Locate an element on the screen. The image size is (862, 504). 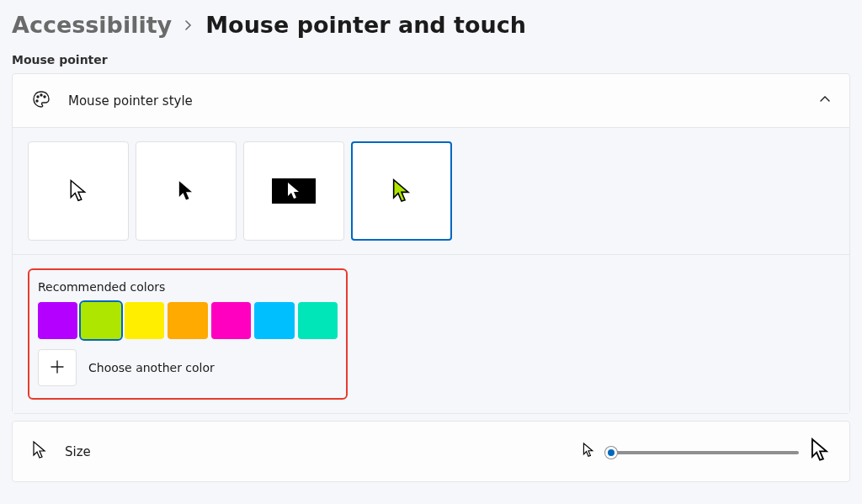
color-swatch-yellow is located at coordinates (145, 321).